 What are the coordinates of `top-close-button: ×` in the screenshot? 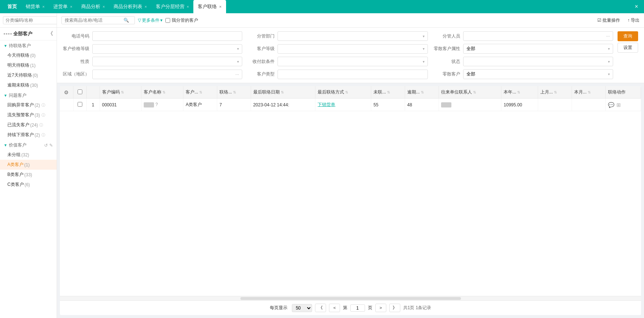 It's located at (637, 7).